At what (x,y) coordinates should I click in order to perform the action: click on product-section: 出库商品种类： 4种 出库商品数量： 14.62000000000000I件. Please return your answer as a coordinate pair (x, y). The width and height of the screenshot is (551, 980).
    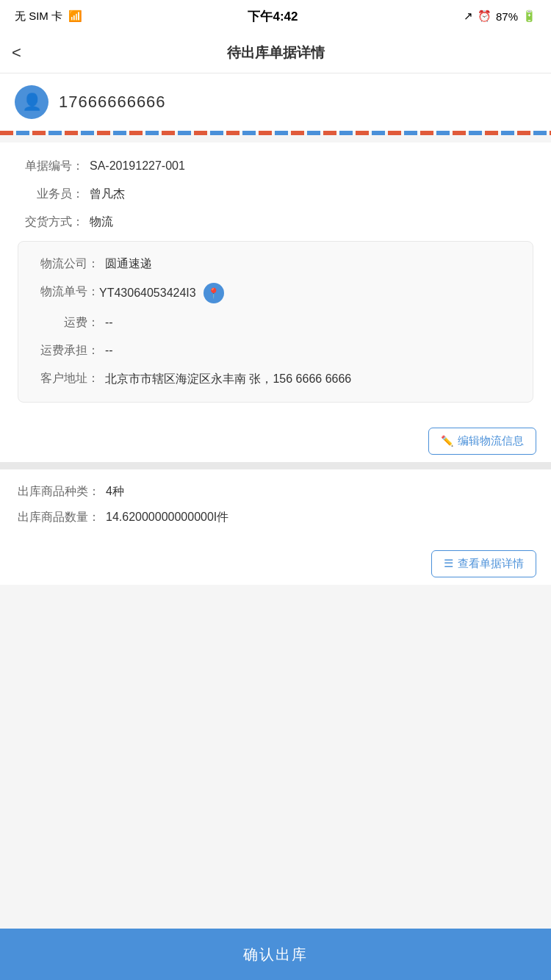
    Looking at the image, I should click on (276, 505).